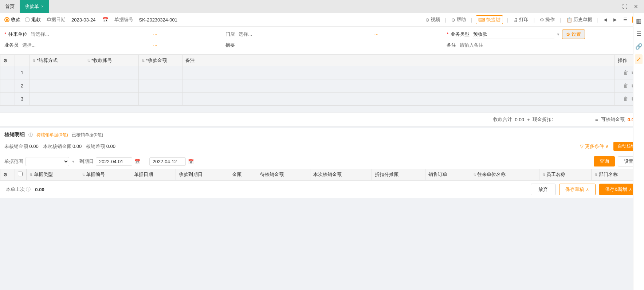 The height and width of the screenshot is (290, 644). What do you see at coordinates (87, 135) in the screenshot?
I see `done-tab: 已核销单据(0笔)` at bounding box center [87, 135].